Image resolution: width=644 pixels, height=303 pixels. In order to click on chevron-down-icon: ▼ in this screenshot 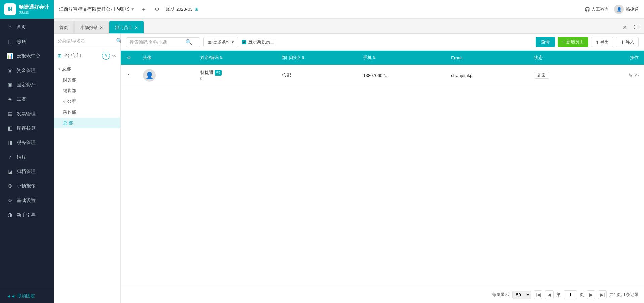, I will do `click(133, 9)`.